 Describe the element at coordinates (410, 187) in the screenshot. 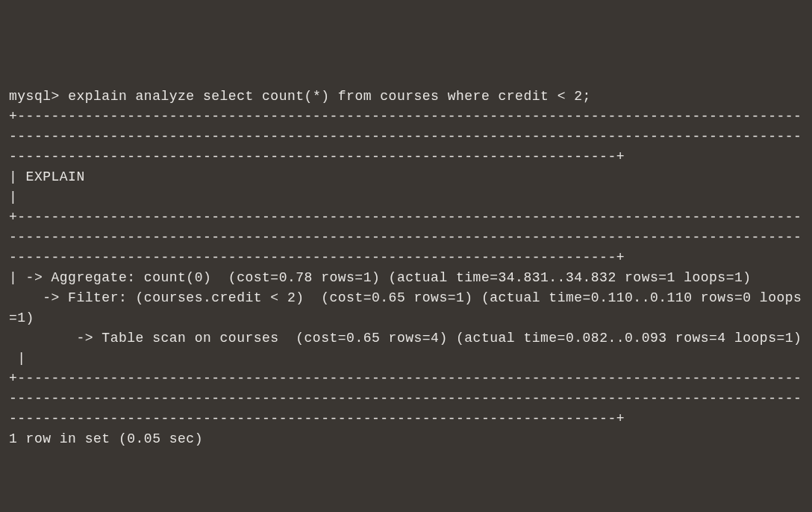

I see `explain-header: | EXPLAIN` at that location.